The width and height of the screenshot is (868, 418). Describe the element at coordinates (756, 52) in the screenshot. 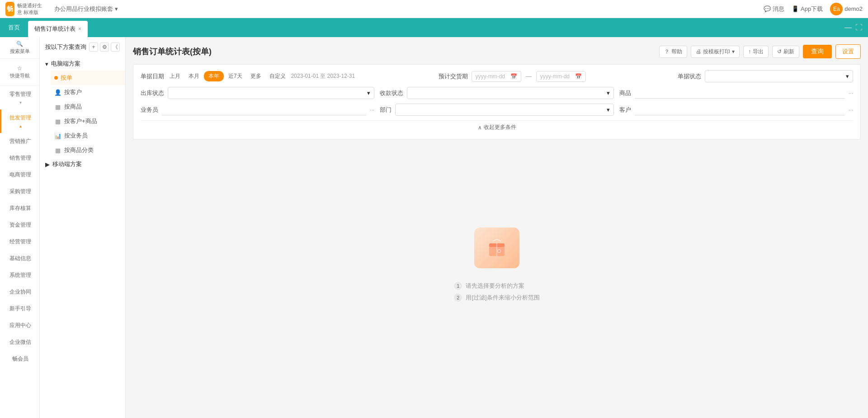

I see `export-btn: ↑ 导出` at that location.